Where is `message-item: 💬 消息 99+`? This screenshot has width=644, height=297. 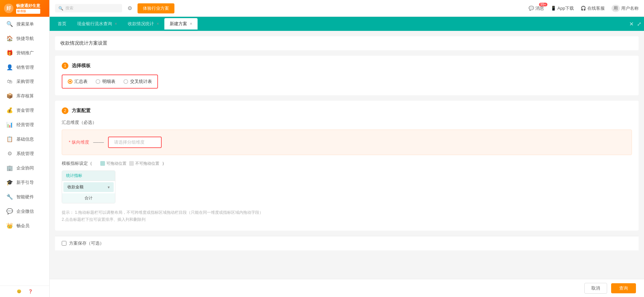 message-item: 💬 消息 99+ is located at coordinates (536, 8).